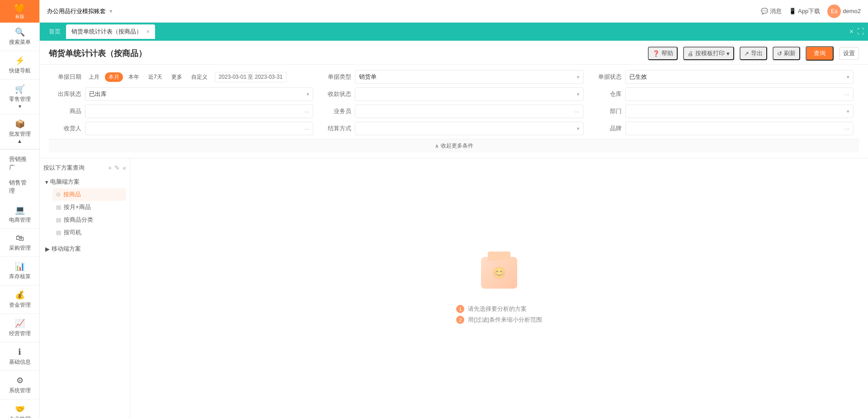  What do you see at coordinates (20, 214) in the screenshot?
I see `sidebar-item-ecommerce: 💻 电商管理` at bounding box center [20, 214].